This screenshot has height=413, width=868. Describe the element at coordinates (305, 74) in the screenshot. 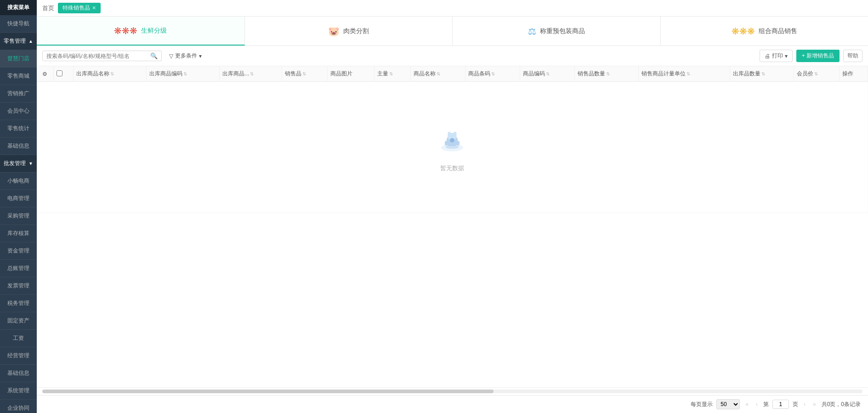

I see `col-saleitem: 销售品⇅` at that location.